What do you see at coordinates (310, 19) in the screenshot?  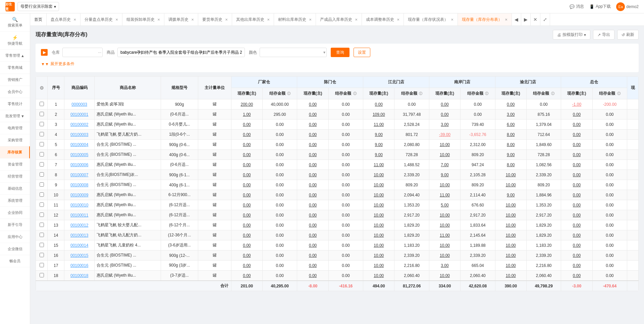 I see `tab-close-6: ✕` at bounding box center [310, 19].